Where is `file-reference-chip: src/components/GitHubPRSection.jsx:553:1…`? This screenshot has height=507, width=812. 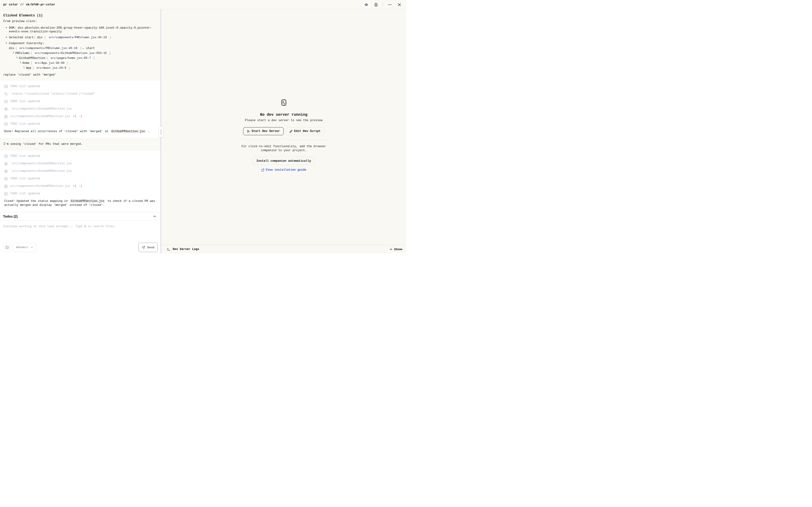
file-reference-chip: src/components/GitHubPRSection.jsx:553:1… is located at coordinates (70, 53).